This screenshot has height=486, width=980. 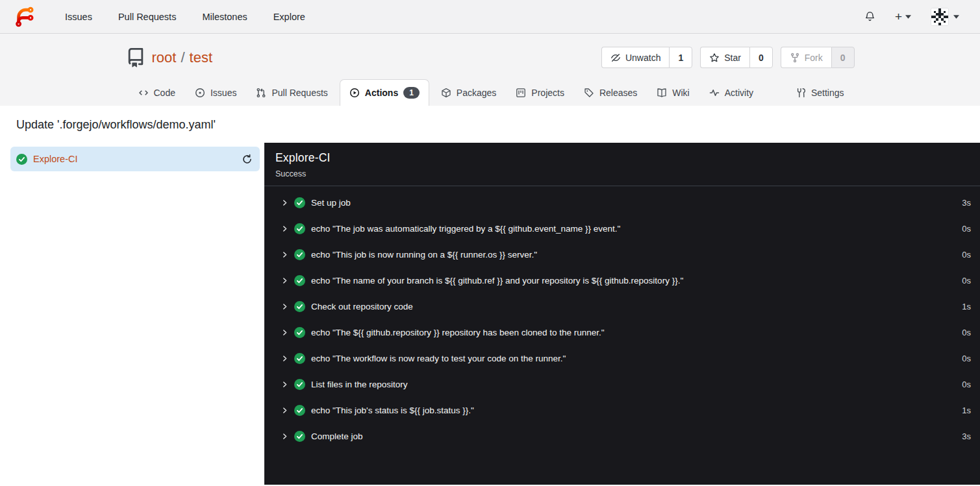 What do you see at coordinates (622, 202) in the screenshot?
I see `step-row: Set up job 3s` at bounding box center [622, 202].